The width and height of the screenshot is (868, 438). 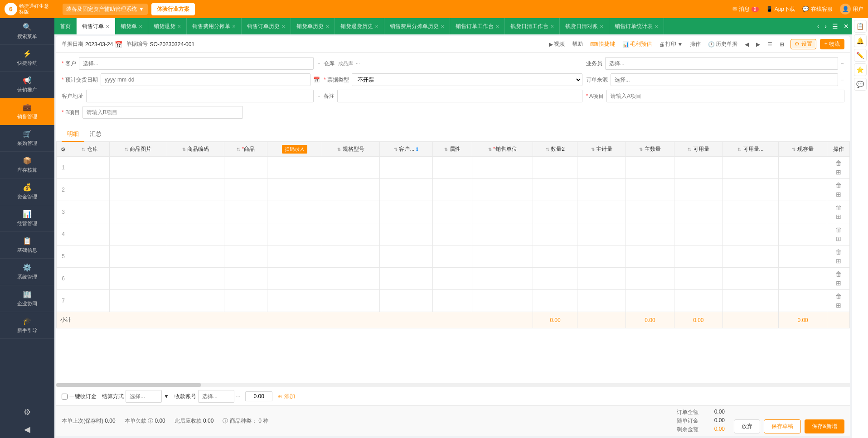 What do you see at coordinates (843, 80) in the screenshot?
I see `order-source-more-btn: ···` at bounding box center [843, 80].